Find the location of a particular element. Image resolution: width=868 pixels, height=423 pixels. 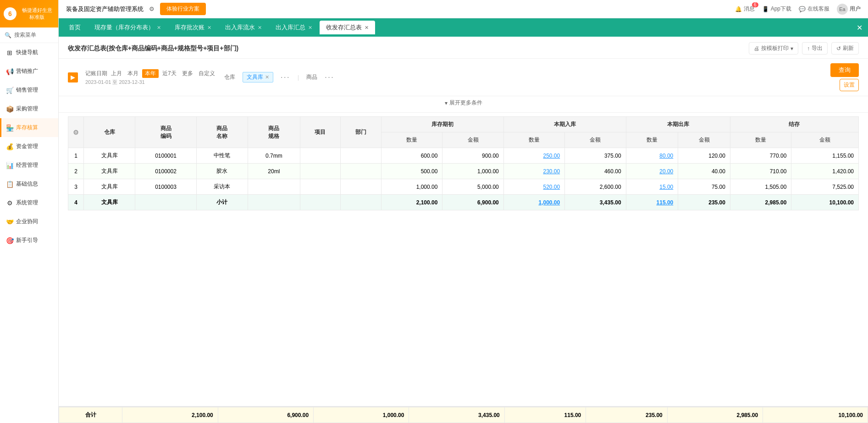

sidebar-item-purchase: 📦采购管理 is located at coordinates (29, 109).